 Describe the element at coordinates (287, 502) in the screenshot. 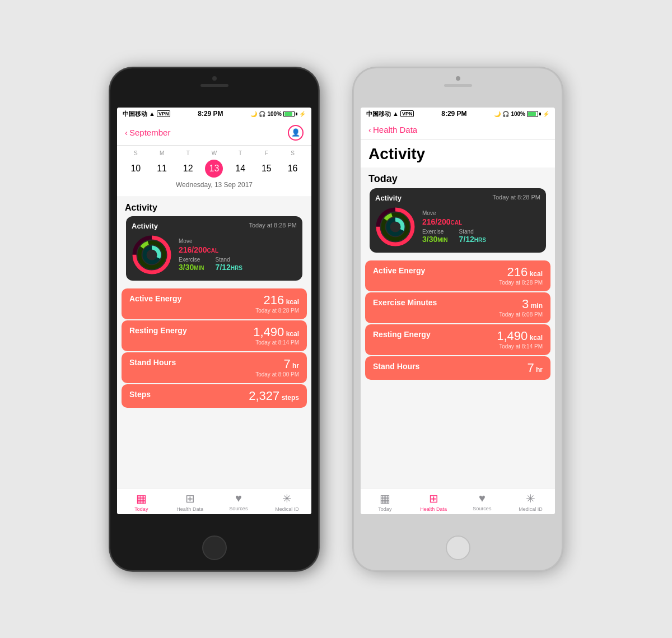

I see `tab-medical-left: ✳ Medical ID` at that location.